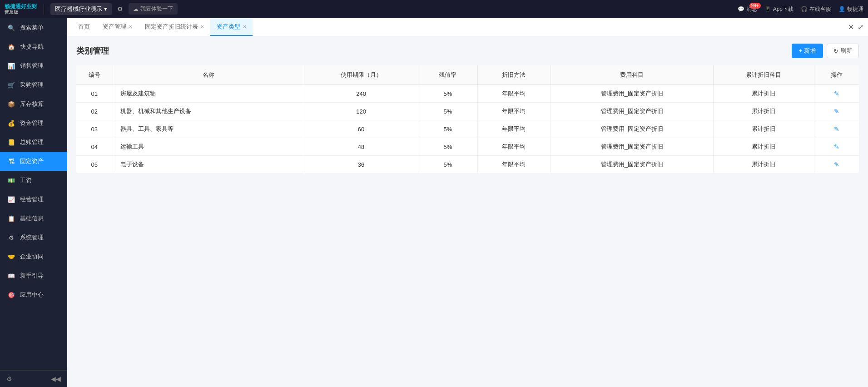 The width and height of the screenshot is (868, 387). I want to click on refresh-button: ↻ 刷新, so click(843, 51).